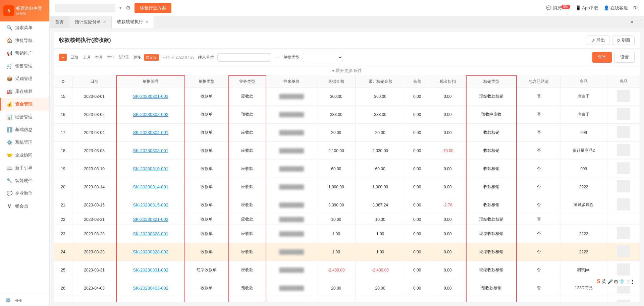 This screenshot has width=644, height=306. I want to click on sidebar-item-finance: 💰 资金管理, so click(25, 104).